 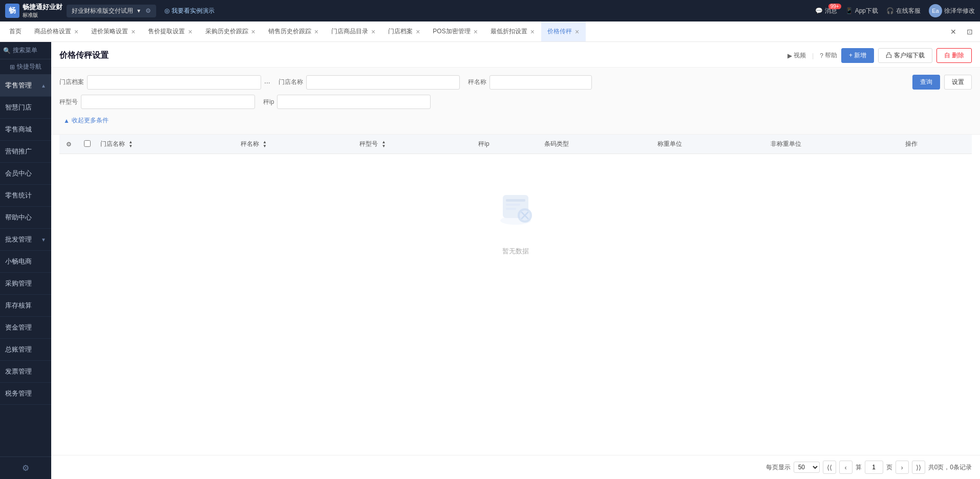 I want to click on store-archive-input, so click(x=174, y=82).